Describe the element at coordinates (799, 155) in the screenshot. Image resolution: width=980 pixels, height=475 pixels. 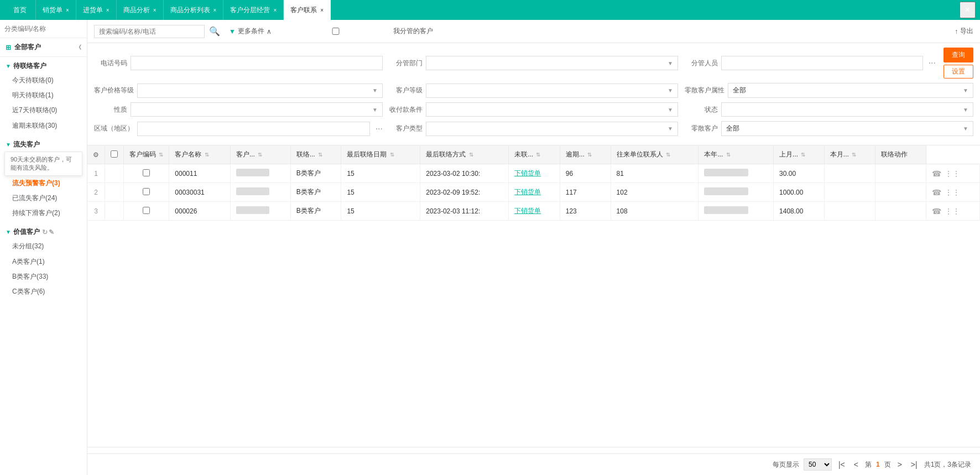
I see `th-last-month: 上月... ⇅` at that location.